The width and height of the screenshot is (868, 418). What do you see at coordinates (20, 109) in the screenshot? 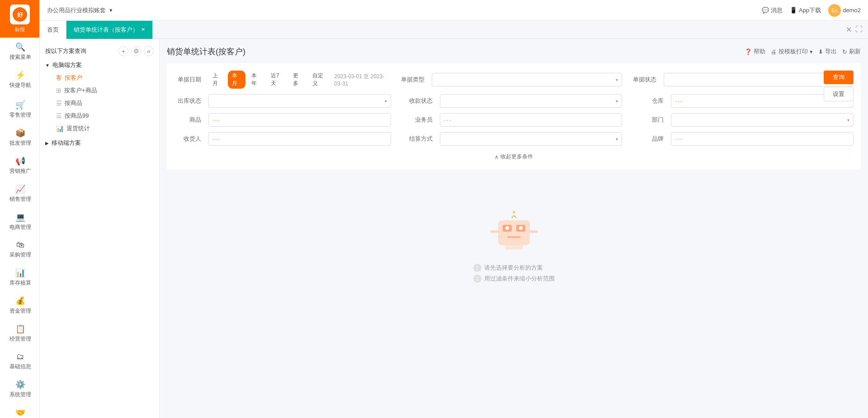
I see `sidebar-item-retail: 🛒 零售管理` at bounding box center [20, 109].